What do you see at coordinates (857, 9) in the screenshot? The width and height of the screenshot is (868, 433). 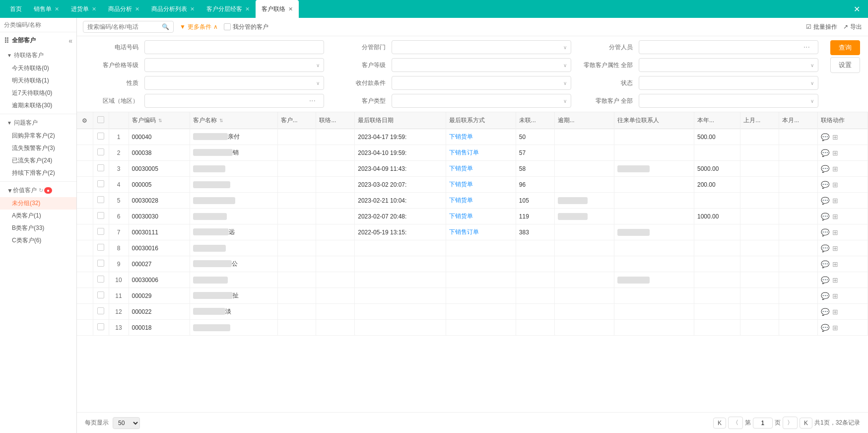 I see `nav-close-button: ✕` at bounding box center [857, 9].